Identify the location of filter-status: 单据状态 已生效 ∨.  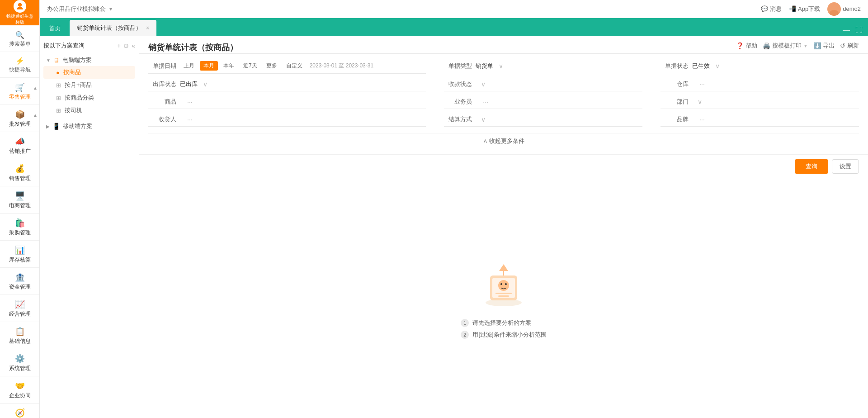
(760, 68).